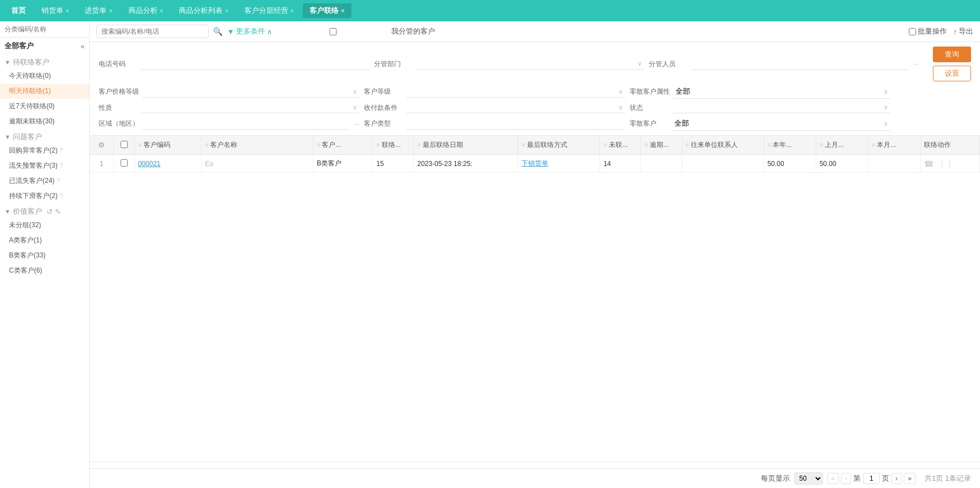 The image size is (980, 488). Describe the element at coordinates (789, 145) in the screenshot. I see `th-this-year: 本年...` at that location.